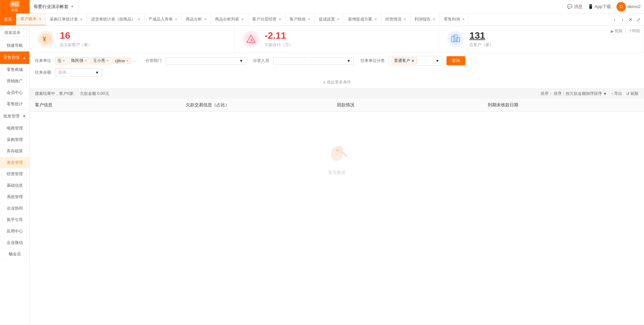 The height and width of the screenshot is (325, 644). What do you see at coordinates (300, 20) in the screenshot?
I see `tab-customer-contact: 客户联络 ✕` at bounding box center [300, 20].